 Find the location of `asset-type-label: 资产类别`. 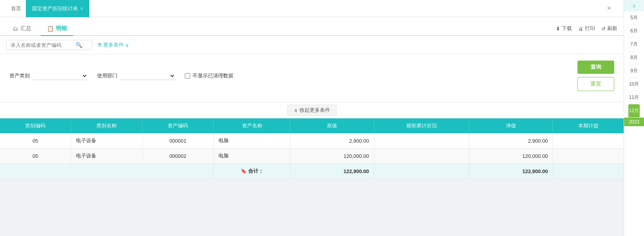

asset-type-label: 资产类别 is located at coordinates (20, 76).